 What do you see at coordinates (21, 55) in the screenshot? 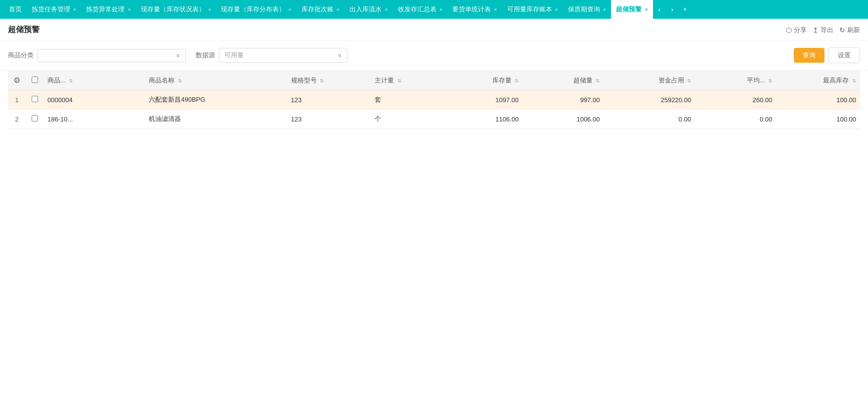
I see `category-label: 商品分类` at bounding box center [21, 55].